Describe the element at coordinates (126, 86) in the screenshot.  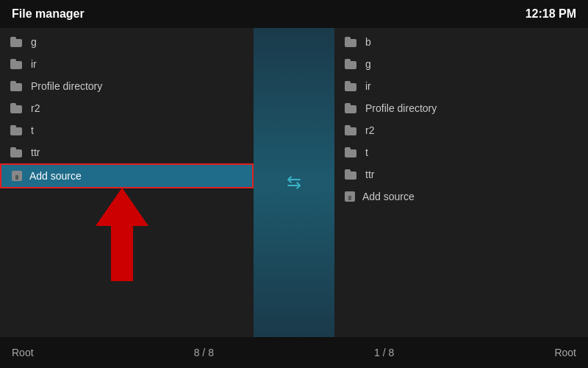
I see `left-pane-item: Profile directory` at that location.